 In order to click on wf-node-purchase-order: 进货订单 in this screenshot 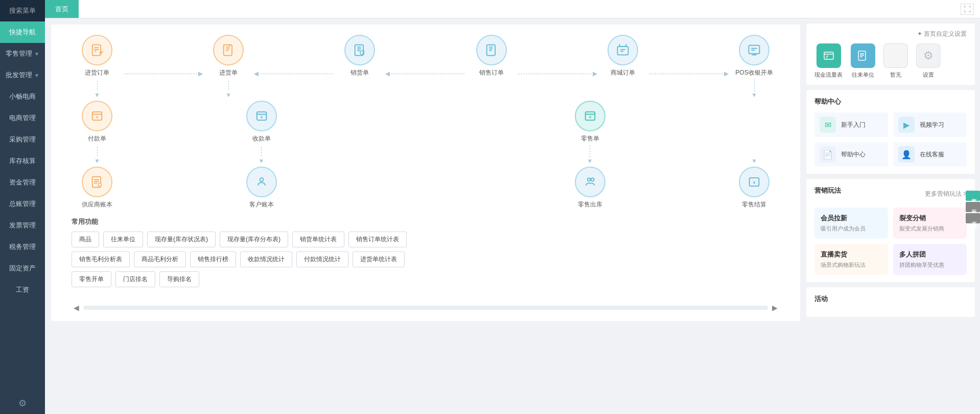, I will do `click(97, 56)`.